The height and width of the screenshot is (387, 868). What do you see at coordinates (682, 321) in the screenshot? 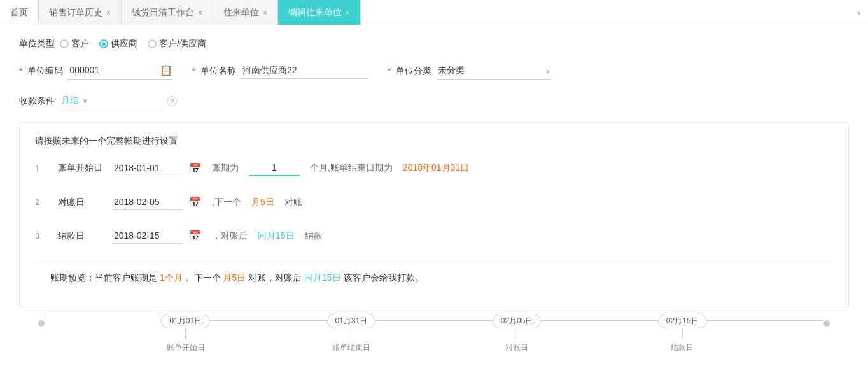
I see `timeline-badge-4: 02月15日` at bounding box center [682, 321].